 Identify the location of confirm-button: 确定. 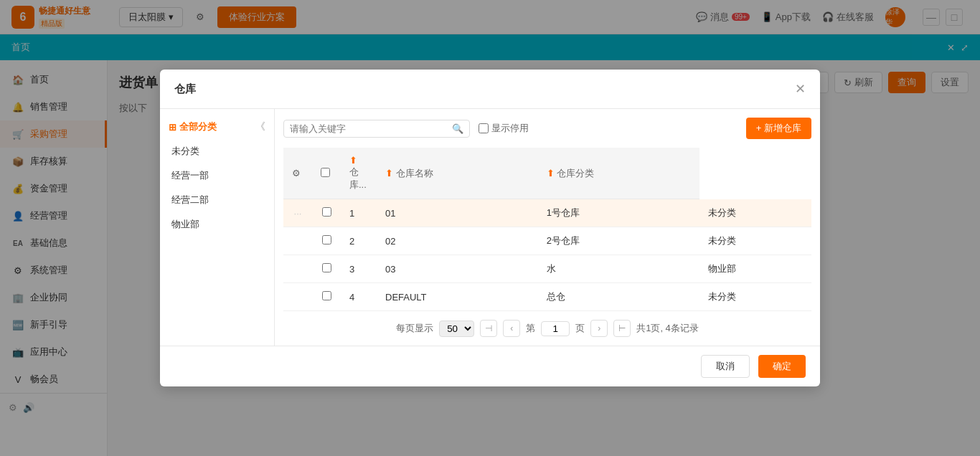
(782, 366).